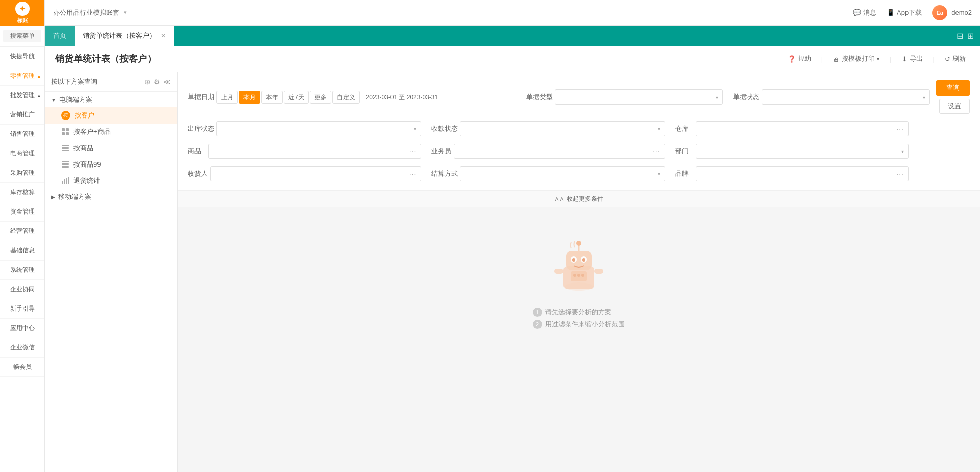  Describe the element at coordinates (799, 59) in the screenshot. I see `help-btn: ❓ 帮助` at that location.